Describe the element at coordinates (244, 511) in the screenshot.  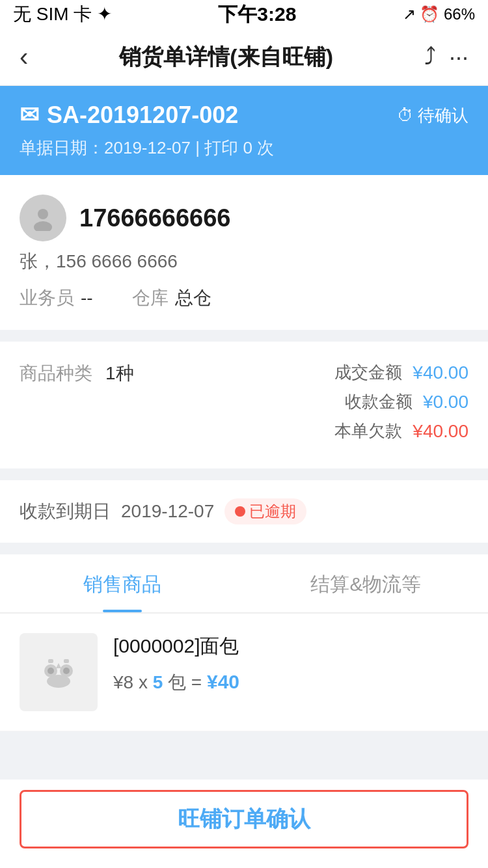
I see `due-date-card: 收款到期日 2019-12-07 已逾期` at that location.